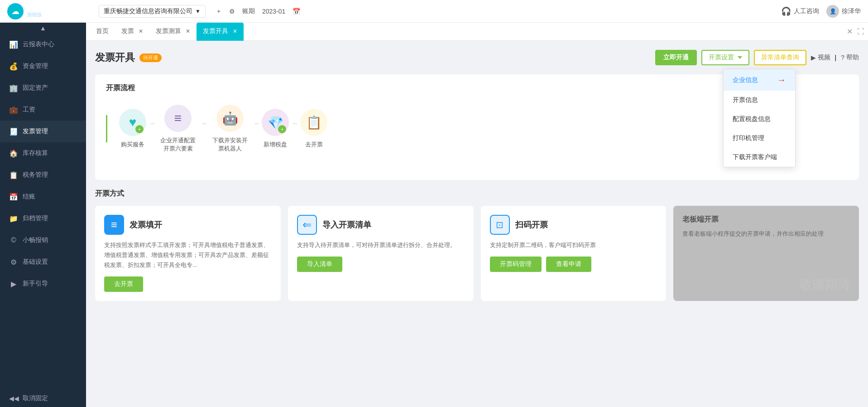 This screenshot has width=868, height=407. I want to click on tab-invoice-close: ✕, so click(141, 31).